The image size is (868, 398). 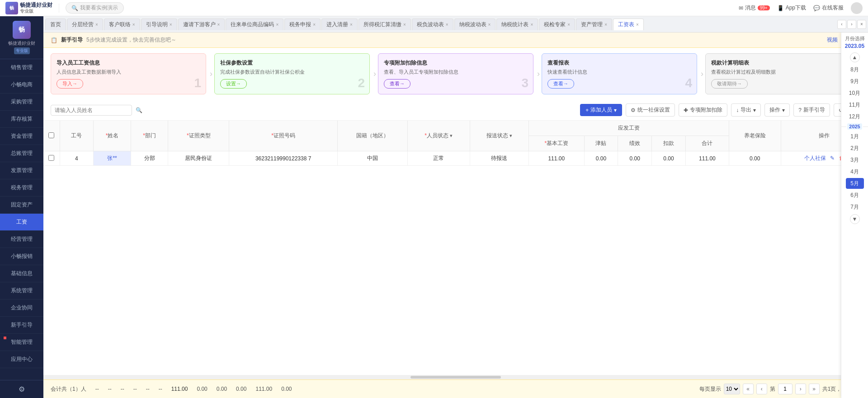 I want to click on step4-btn: 查看→, so click(x=561, y=84).